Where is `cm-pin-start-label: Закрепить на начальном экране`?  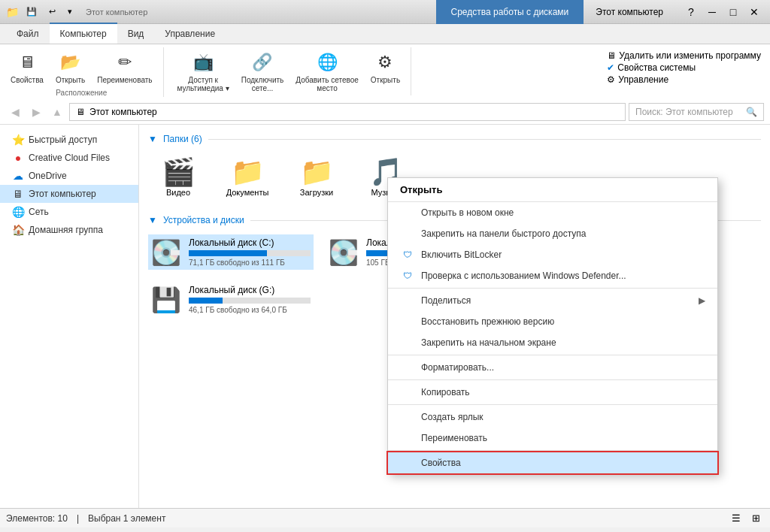 cm-pin-start-label: Закрепить на начальном экране is located at coordinates (489, 343).